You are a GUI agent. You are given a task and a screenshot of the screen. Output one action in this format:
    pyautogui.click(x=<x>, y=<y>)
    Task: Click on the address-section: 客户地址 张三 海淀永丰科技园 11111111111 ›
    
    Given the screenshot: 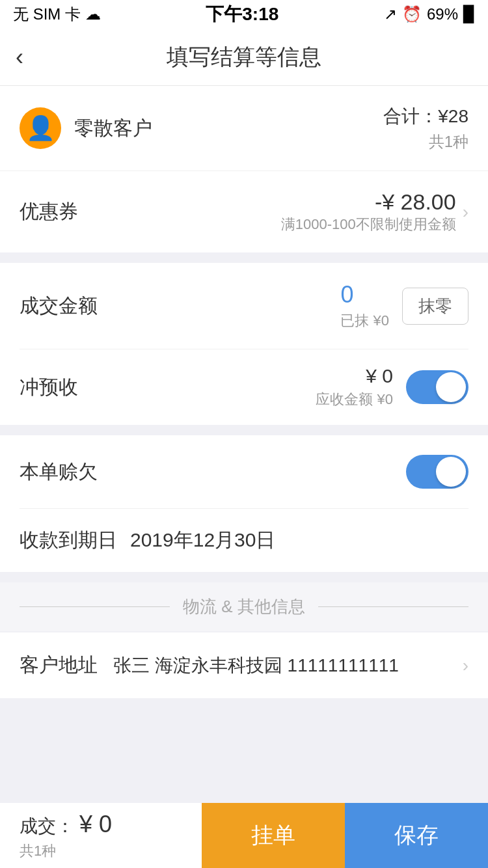 What is the action you would take?
    pyautogui.click(x=244, y=665)
    